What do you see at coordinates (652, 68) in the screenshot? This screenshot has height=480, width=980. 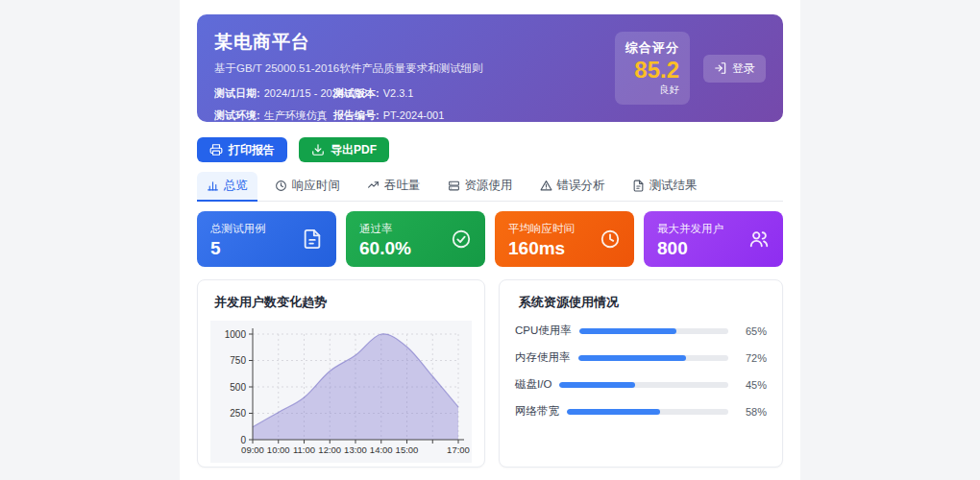 I see `overall-score-box: 综合评分 85.2 良好` at bounding box center [652, 68].